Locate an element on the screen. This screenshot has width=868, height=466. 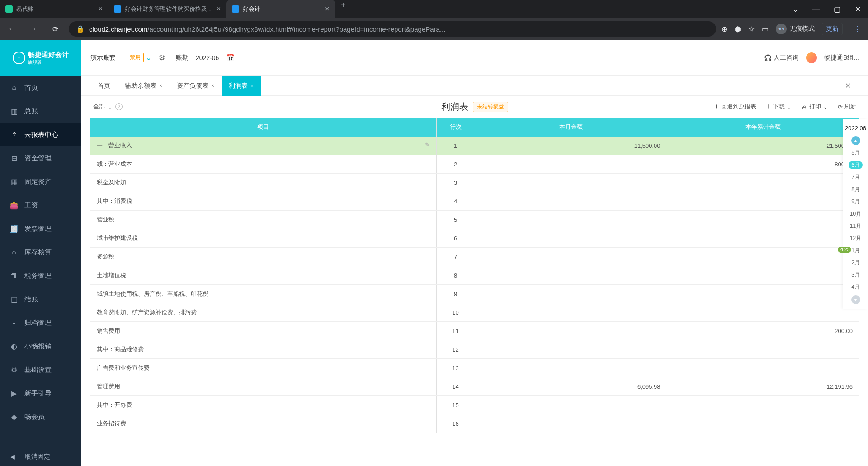
cell-row: 7 is located at coordinates (456, 257).